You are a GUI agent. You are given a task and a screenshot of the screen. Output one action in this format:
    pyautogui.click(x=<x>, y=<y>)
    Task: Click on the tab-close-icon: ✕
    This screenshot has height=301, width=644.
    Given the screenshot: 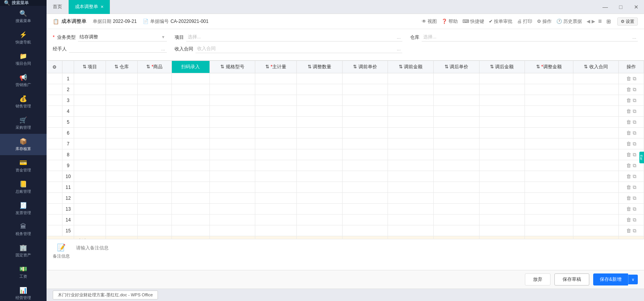 What is the action you would take?
    pyautogui.click(x=102, y=7)
    